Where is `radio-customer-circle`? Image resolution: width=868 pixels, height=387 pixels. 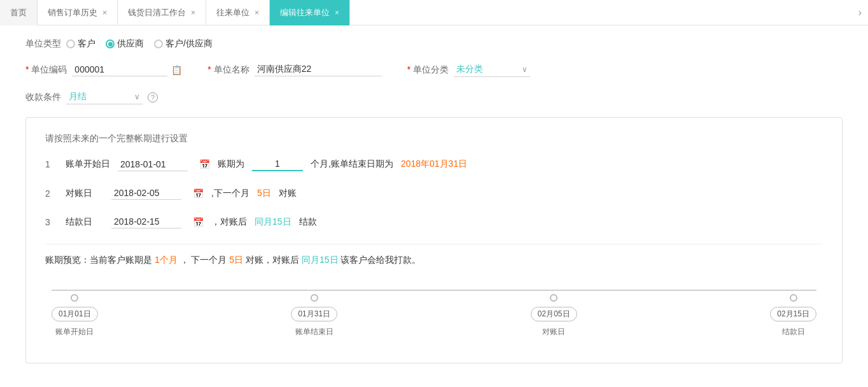
radio-customer-circle is located at coordinates (71, 44).